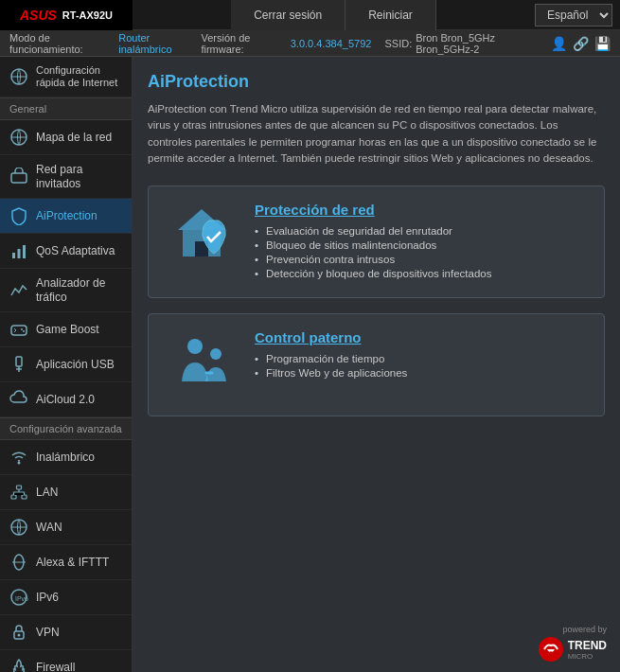  Describe the element at coordinates (66, 216) in the screenshot. I see `sidebar-item-aiprotection-label: AiProtection` at that location.